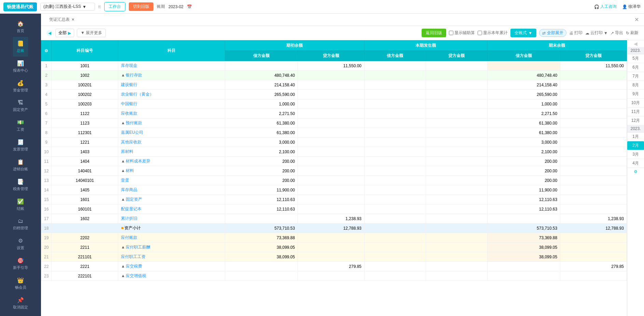 Image resolution: width=644 pixels, height=316 pixels. What do you see at coordinates (20, 165) in the screenshot?
I see `sidebar-item-purchase: 📋 进销台账` at bounding box center [20, 165].